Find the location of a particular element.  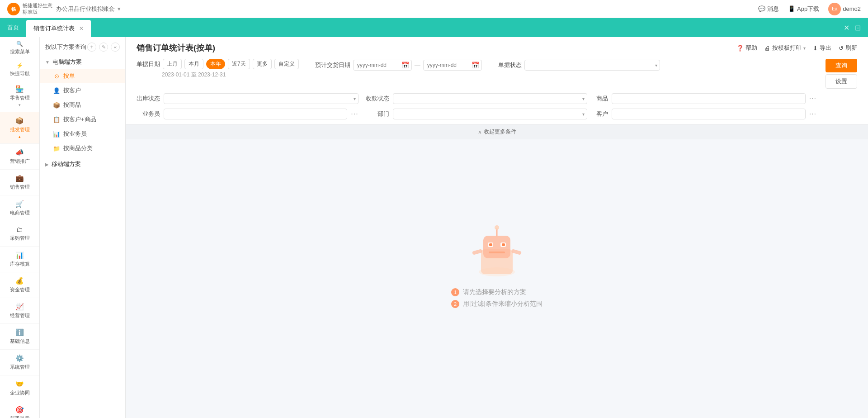

by-goods-icon: 📦 is located at coordinates (57, 105).